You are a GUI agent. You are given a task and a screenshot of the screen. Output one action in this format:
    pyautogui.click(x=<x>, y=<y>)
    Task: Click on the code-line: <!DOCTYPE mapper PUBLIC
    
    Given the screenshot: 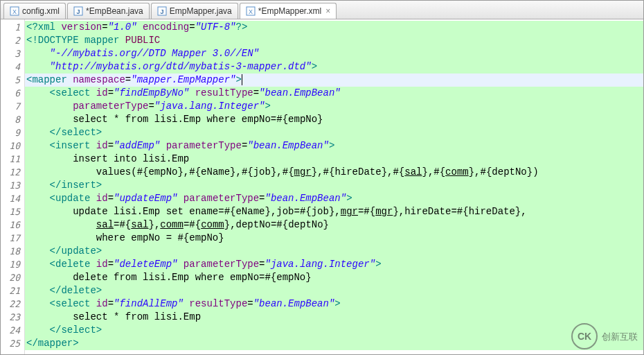 What is the action you would take?
    pyautogui.click(x=334, y=40)
    